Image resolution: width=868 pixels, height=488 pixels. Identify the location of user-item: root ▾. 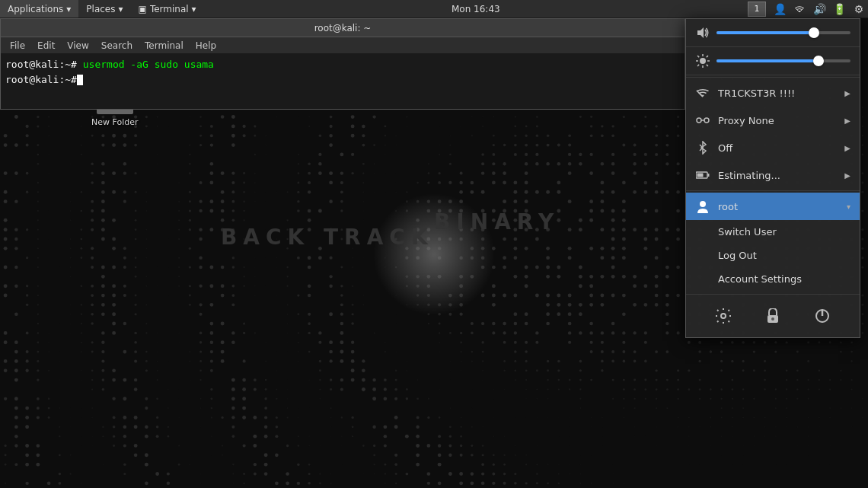
(773, 206).